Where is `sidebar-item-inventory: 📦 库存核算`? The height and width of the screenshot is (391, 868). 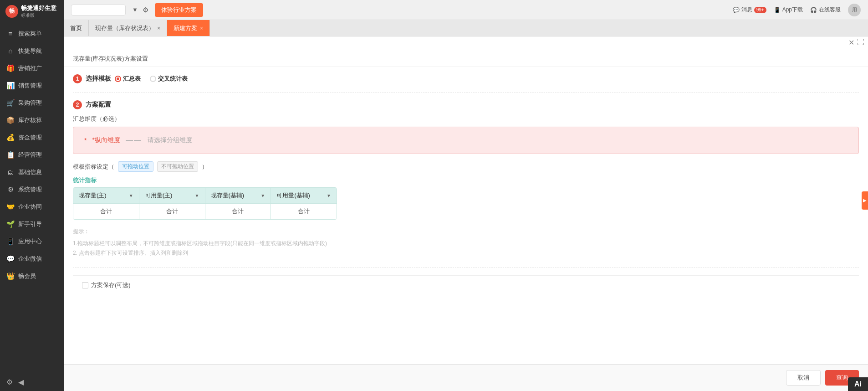
sidebar-item-inventory: 📦 库存核算 is located at coordinates (32, 120).